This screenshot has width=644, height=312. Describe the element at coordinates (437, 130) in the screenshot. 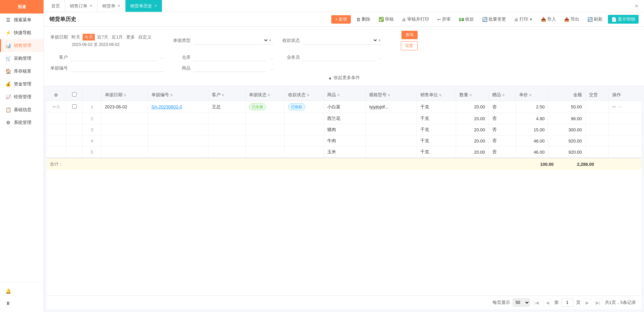

I see `row-unit-cell: 千克` at that location.